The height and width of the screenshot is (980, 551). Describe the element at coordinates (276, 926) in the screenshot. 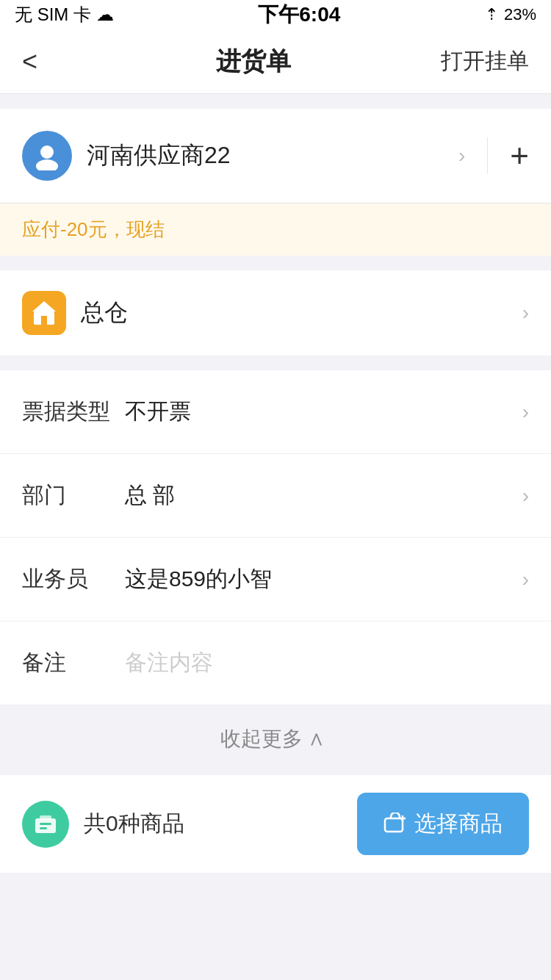

I see `fill-area` at that location.